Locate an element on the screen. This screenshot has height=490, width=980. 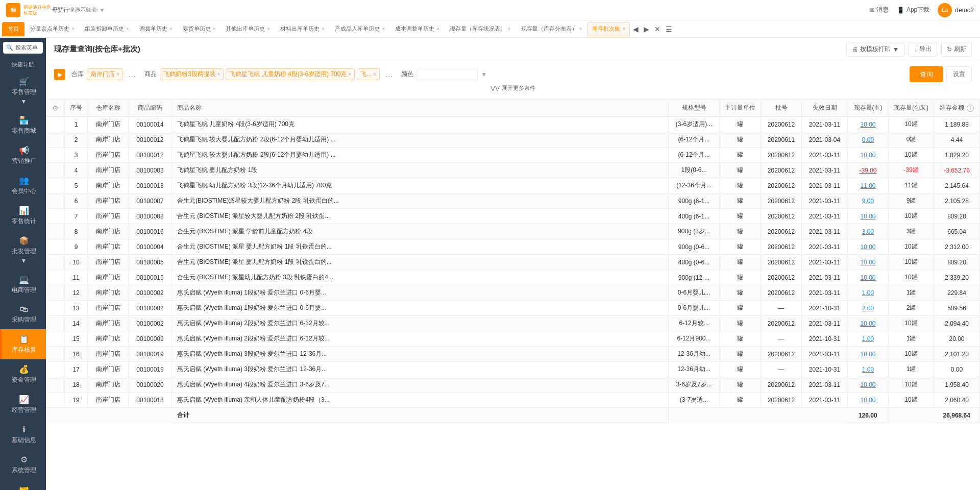
td-batch-6: 20200612 is located at coordinates (781, 216).